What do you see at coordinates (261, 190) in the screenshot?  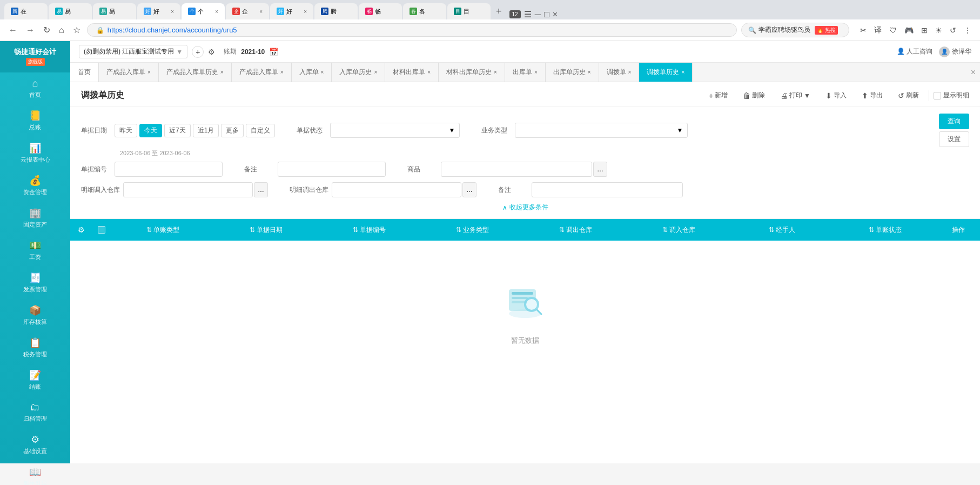 I see `detail-in-picker-button: …` at bounding box center [261, 190].